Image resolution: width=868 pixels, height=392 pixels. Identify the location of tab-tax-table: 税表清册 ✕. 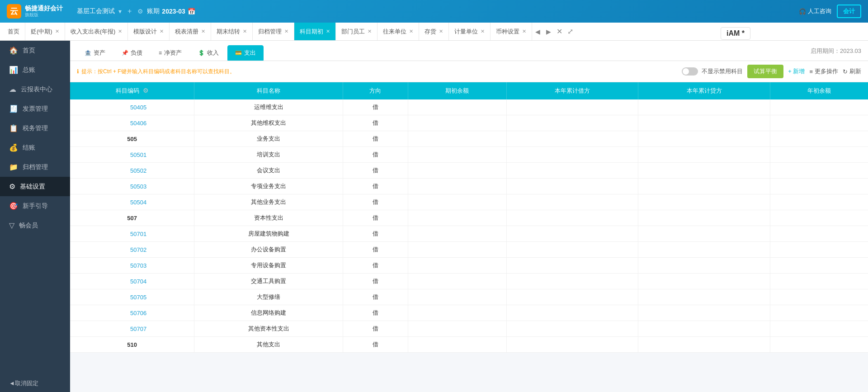
(190, 32).